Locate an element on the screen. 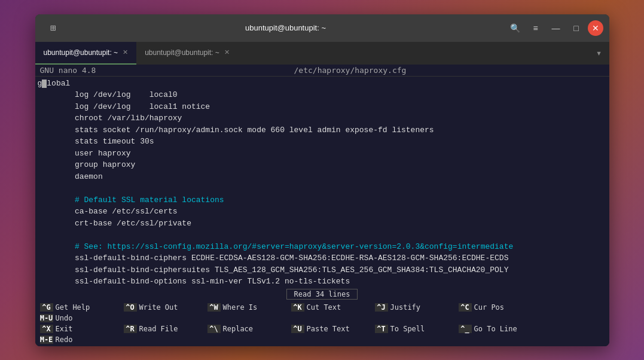 This screenshot has width=644, height=360. shortcut-row-2: ^X Exit ^R Read File ^\ Replace ^U Paste… is located at coordinates (322, 334).